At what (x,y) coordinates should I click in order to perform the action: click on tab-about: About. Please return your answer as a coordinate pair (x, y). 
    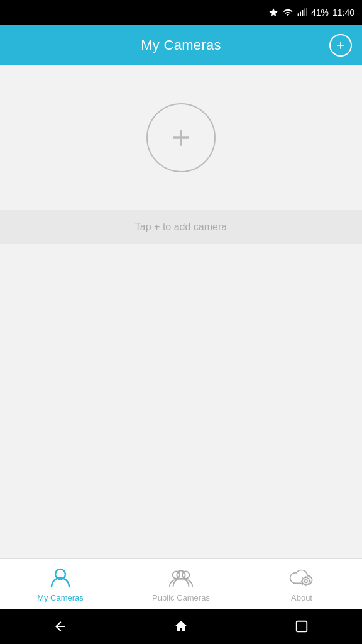
    Looking at the image, I should click on (302, 584).